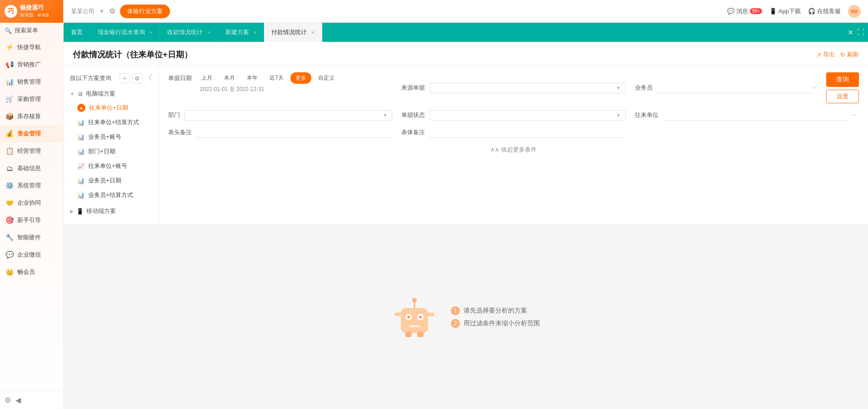  What do you see at coordinates (252, 78) in the screenshot?
I see `date-tab-this-year: 本年` at bounding box center [252, 78].